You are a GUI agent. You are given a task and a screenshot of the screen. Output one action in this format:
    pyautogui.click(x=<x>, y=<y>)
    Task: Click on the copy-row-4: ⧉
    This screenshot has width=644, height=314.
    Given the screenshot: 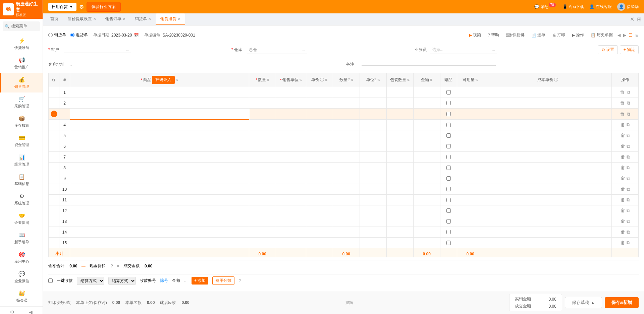 What is the action you would take?
    pyautogui.click(x=628, y=125)
    